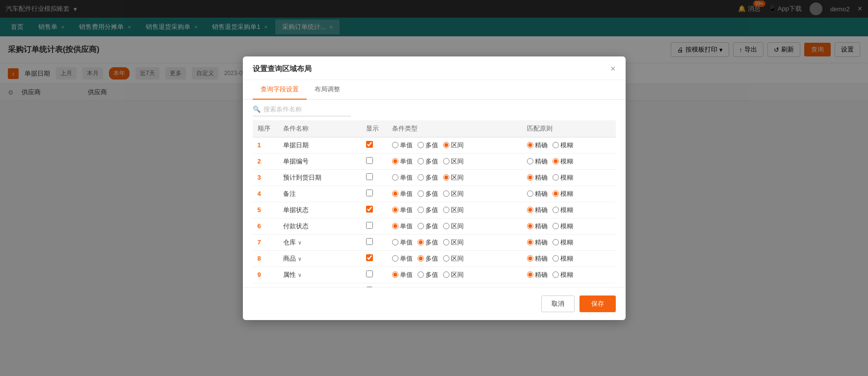 Image resolution: width=868 pixels, height=376 pixels. I want to click on settings-dialog: 设置查询区域布局 × 查询字段设置 布局调整 🔍, so click(434, 79).